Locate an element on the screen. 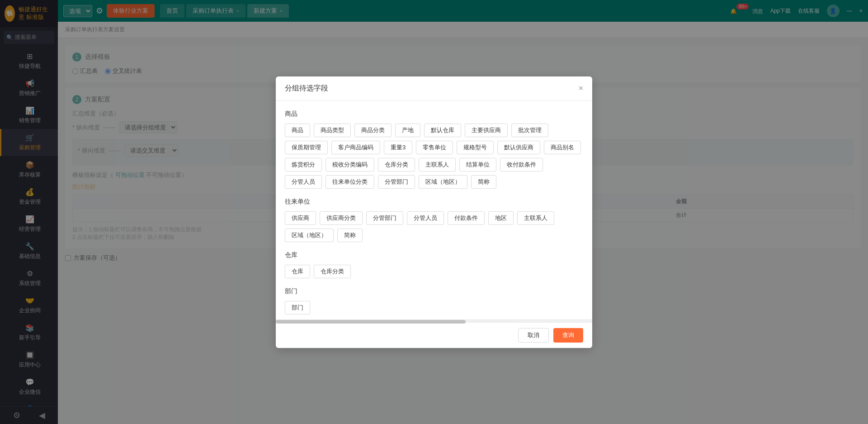 The height and width of the screenshot is (424, 868). section-goods-tags: 商品 商品类型 商品分类 产地 默认仓库 主要供应商 批次管理 保质期管理 客户… is located at coordinates (434, 156).